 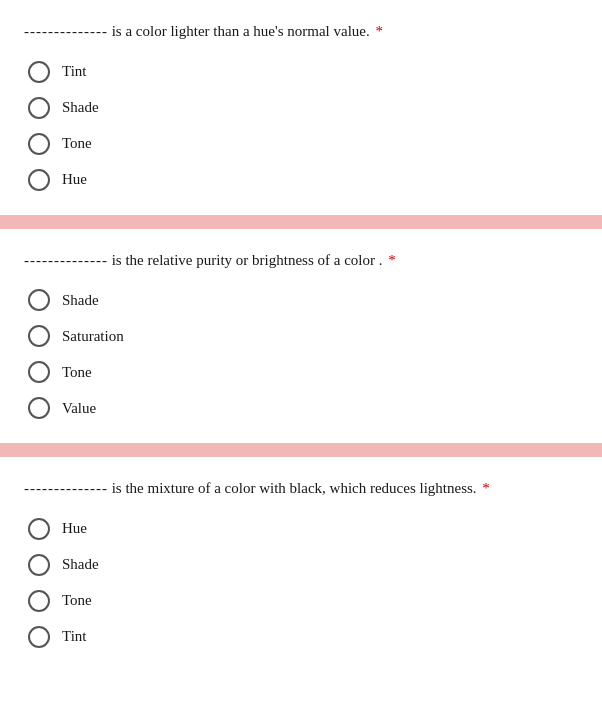 I want to click on question-text-1: -------------- is a color lighter than a…, so click(x=301, y=32).